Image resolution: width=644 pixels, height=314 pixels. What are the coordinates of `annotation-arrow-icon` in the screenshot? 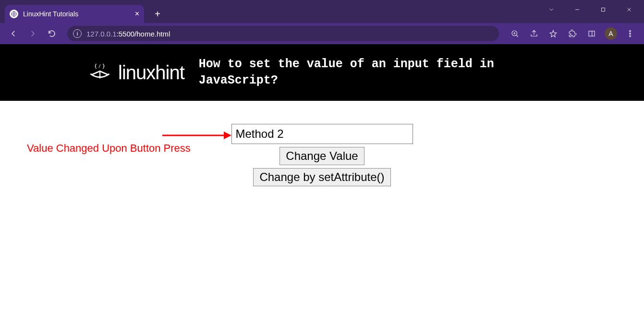 It's located at (197, 135).